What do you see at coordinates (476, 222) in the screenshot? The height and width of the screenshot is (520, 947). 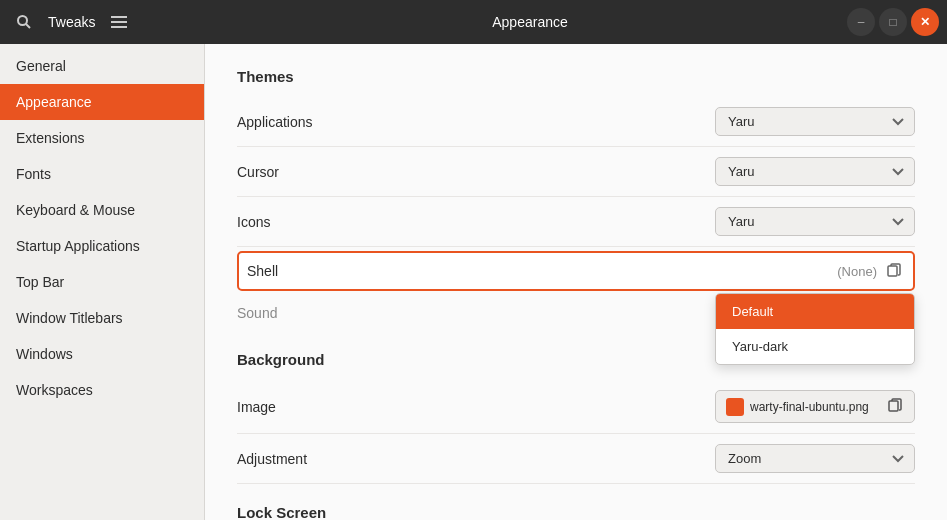 I see `icons-label: Icons` at bounding box center [476, 222].